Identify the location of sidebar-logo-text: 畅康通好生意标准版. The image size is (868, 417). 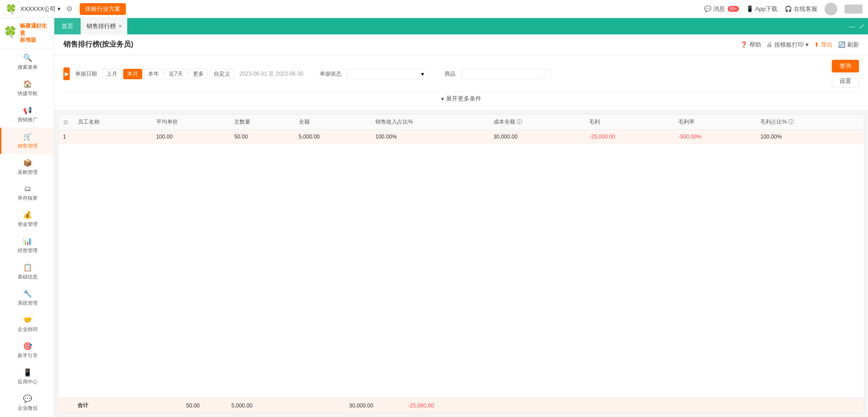
(35, 34).